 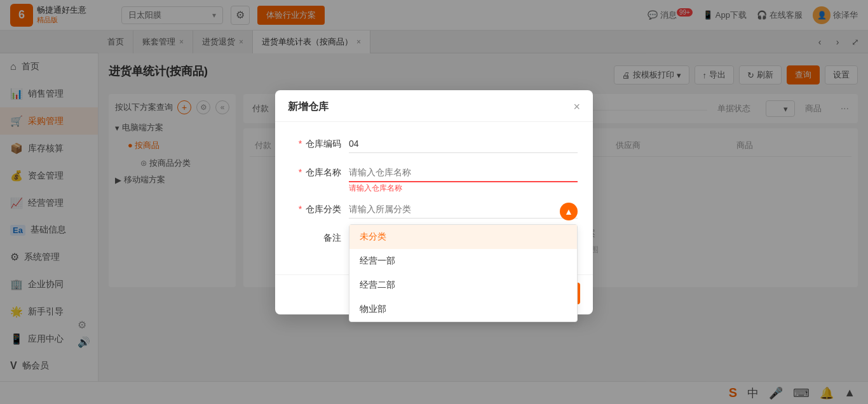 I want to click on dialog-title: 新增仓库, so click(x=308, y=107).